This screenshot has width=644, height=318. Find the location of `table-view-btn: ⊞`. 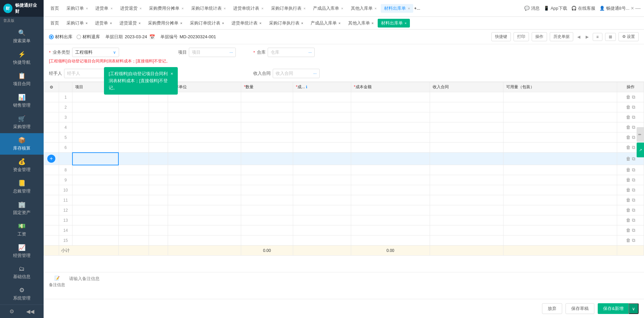

table-view-btn: ⊞ is located at coordinates (610, 37).